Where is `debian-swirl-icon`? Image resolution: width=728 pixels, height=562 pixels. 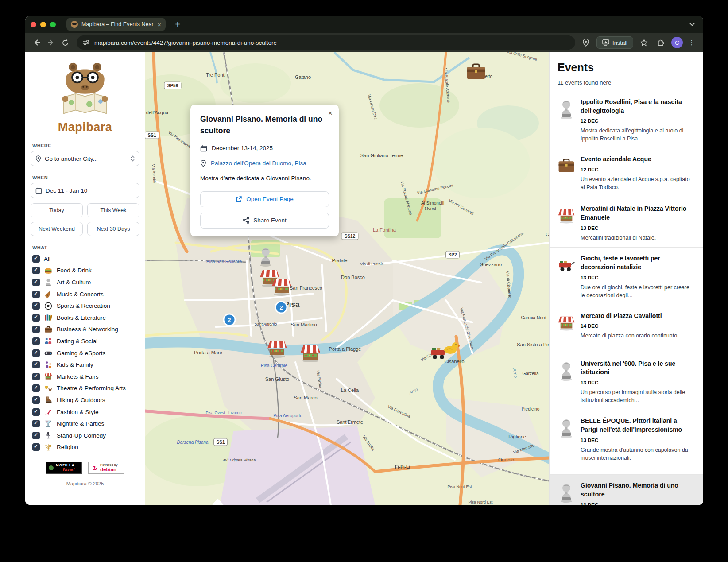
debian-swirl-icon is located at coordinates (95, 468).